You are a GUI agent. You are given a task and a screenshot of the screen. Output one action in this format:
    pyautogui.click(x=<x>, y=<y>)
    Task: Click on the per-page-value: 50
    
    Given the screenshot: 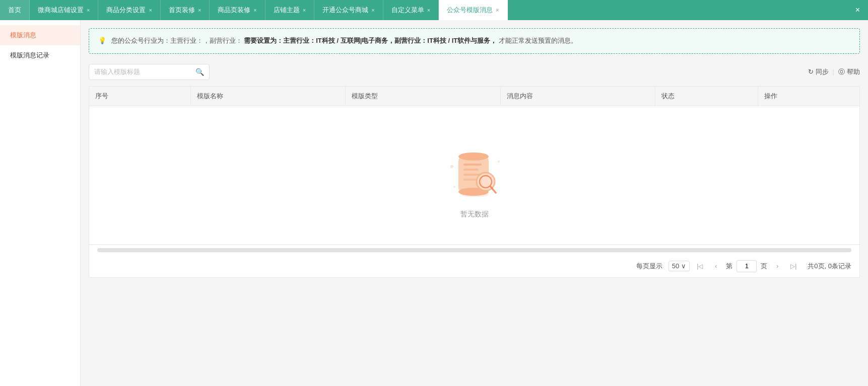 What is the action you would take?
    pyautogui.click(x=676, y=266)
    